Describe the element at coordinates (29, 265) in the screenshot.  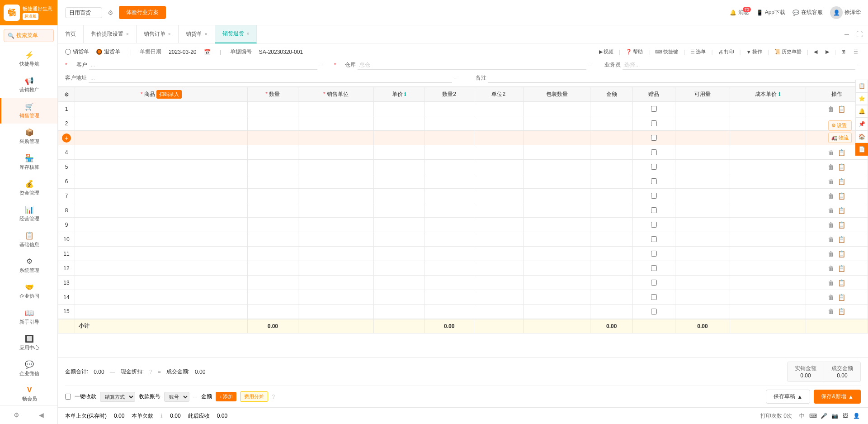
I see `sidebar-item-system: ⚙ 系统管理` at that location.